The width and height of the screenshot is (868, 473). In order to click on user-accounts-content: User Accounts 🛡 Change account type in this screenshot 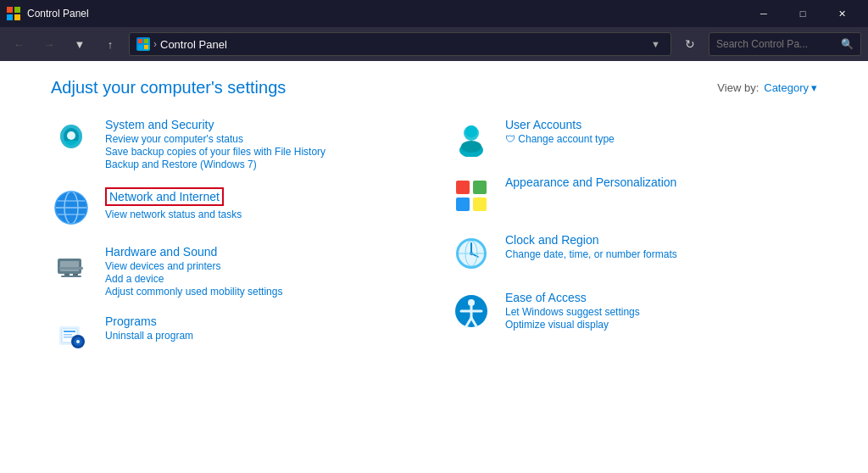, I will do `click(559, 131)`.